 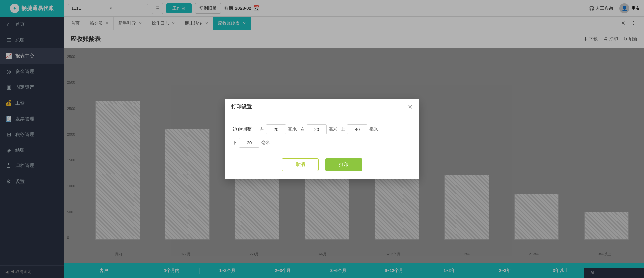 What do you see at coordinates (245, 129) in the screenshot?
I see `margin-adjustment-label: 边距调整：` at bounding box center [245, 129].